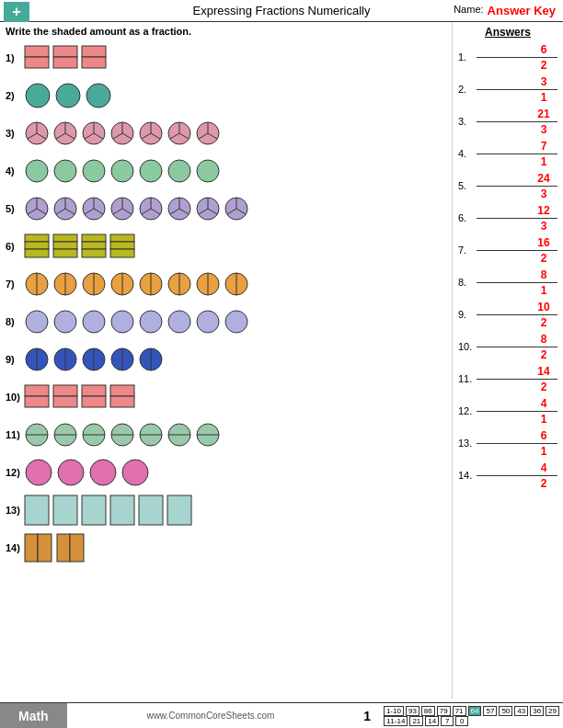 The width and height of the screenshot is (563, 728). Describe the element at coordinates (508, 379) in the screenshot. I see `answer-item: 11. 14 2` at that location.